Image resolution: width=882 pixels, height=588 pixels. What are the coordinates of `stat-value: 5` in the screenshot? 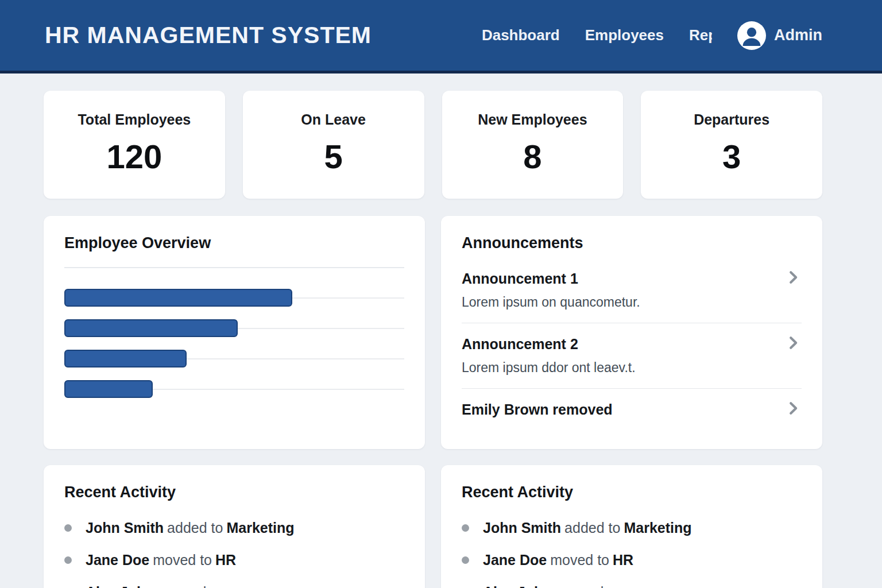 It's located at (334, 156).